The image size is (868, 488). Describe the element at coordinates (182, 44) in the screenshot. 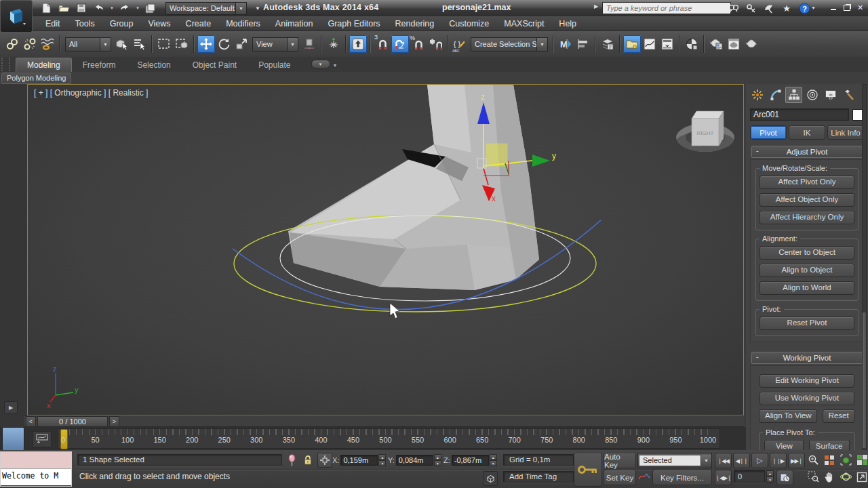

I see `window-crossing-icon` at that location.